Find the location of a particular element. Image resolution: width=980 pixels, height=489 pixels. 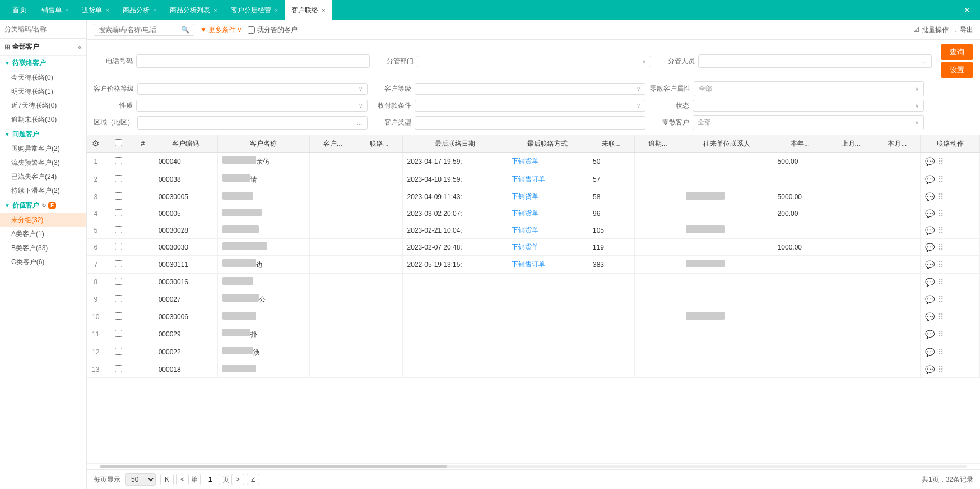

phone-input is located at coordinates (253, 61).